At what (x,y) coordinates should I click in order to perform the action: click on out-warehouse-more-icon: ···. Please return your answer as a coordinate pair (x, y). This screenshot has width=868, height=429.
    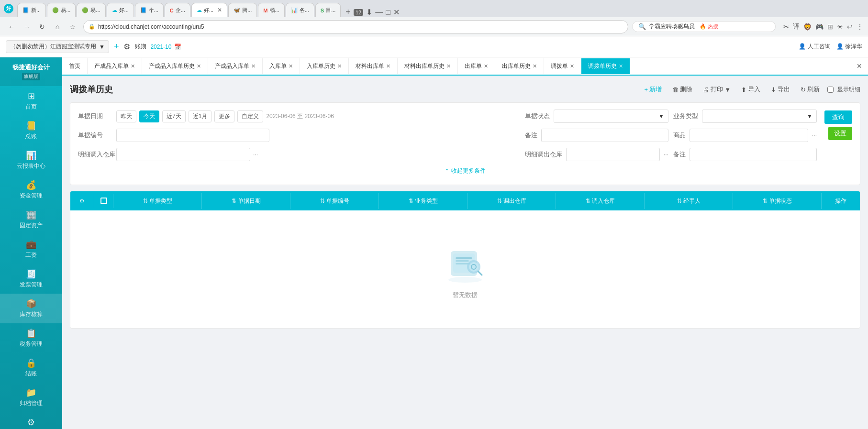
    Looking at the image, I should click on (666, 154).